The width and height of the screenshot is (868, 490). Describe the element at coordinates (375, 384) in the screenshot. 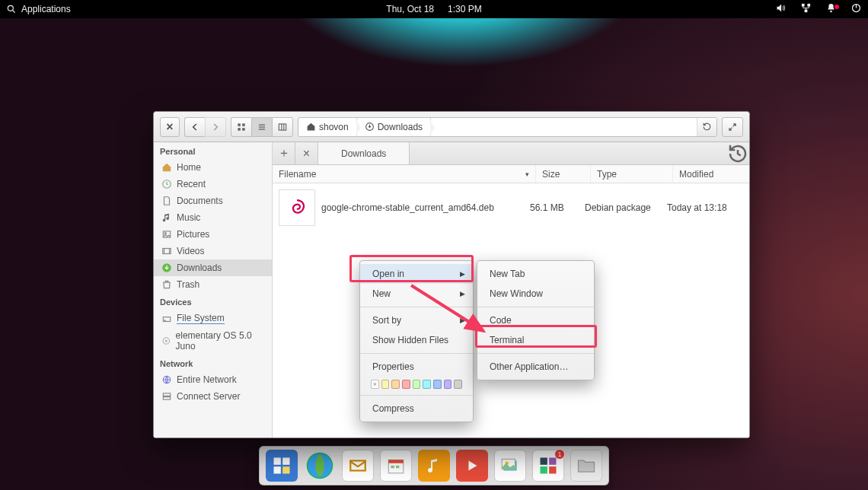

I see `color-none: ×` at that location.